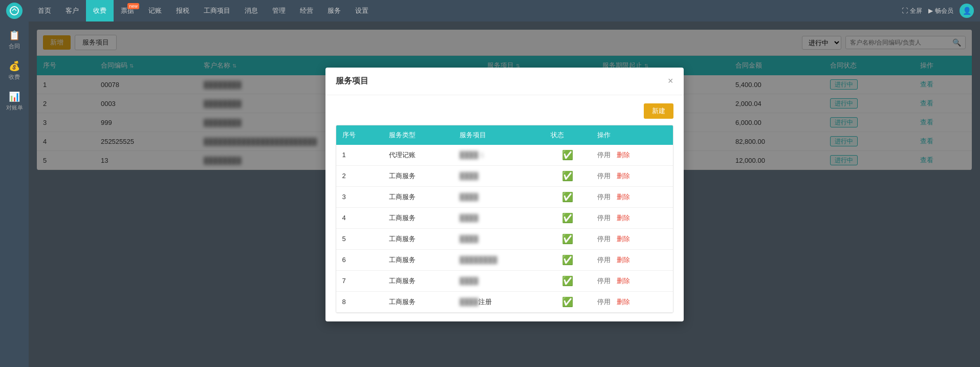  I want to click on modal-cell-type: 代理记账, so click(418, 156).